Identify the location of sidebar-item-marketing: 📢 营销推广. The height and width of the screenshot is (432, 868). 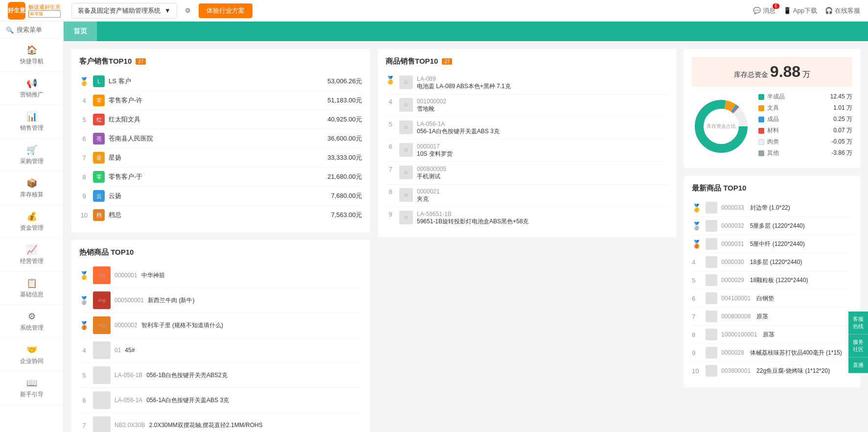
(31, 89).